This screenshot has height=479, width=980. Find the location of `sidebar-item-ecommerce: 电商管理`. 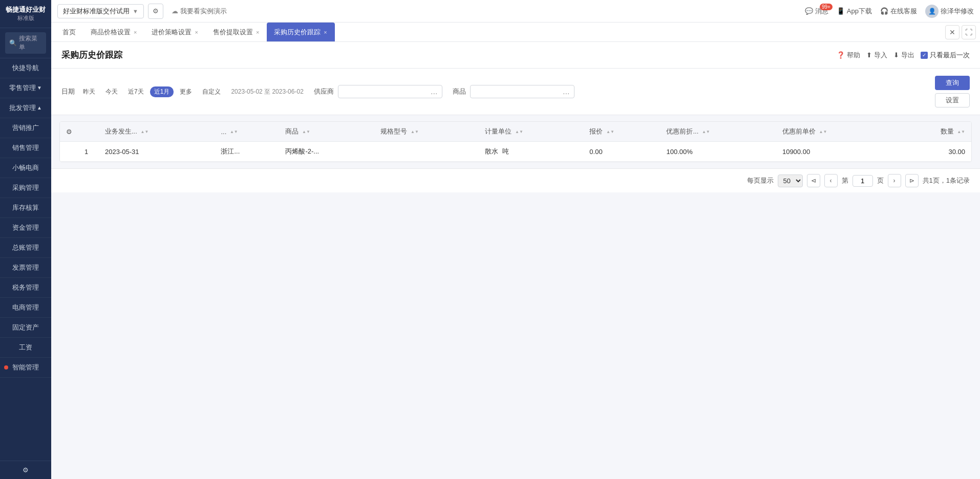

sidebar-item-ecommerce: 电商管理 is located at coordinates (26, 308).